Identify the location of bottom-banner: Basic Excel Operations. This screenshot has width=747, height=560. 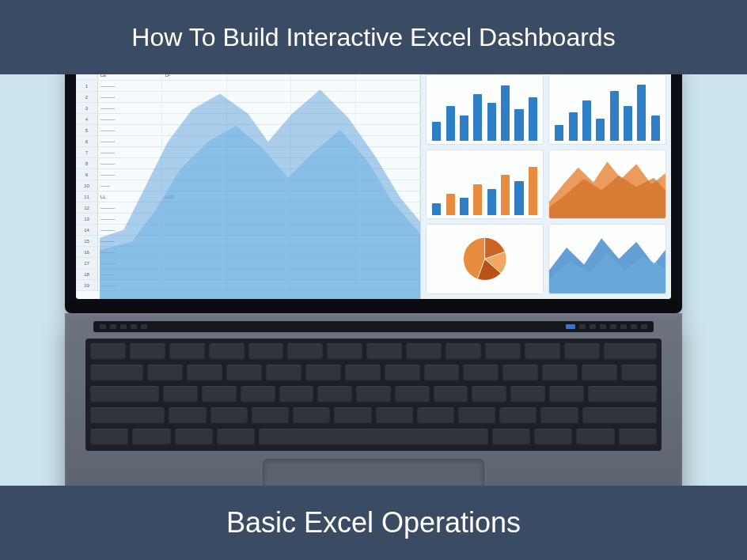
(374, 523).